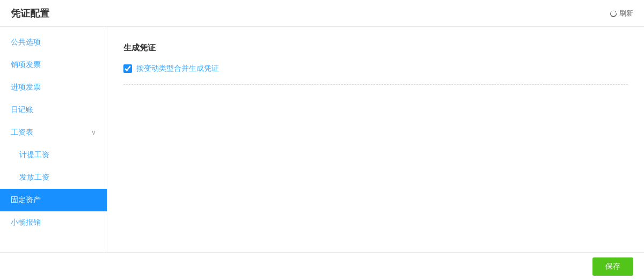 The image size is (644, 280). I want to click on refresh-label: 刷新, so click(626, 13).